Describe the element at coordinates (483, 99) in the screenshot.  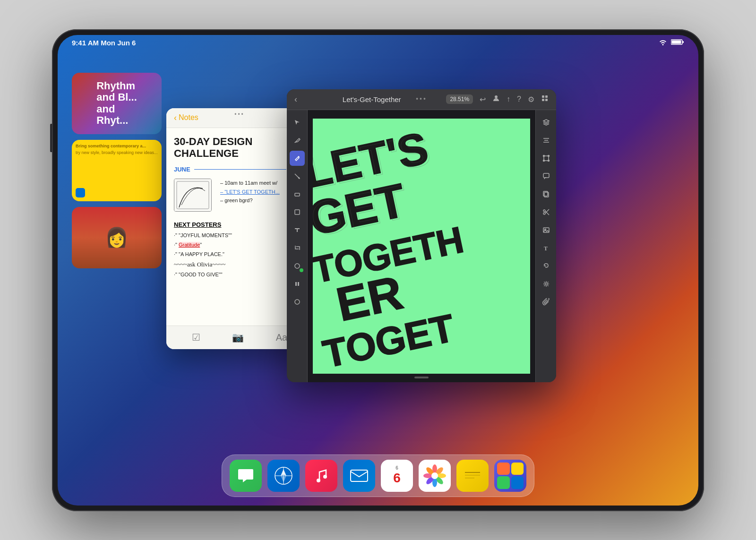
I see `undo-icon: ↩` at that location.